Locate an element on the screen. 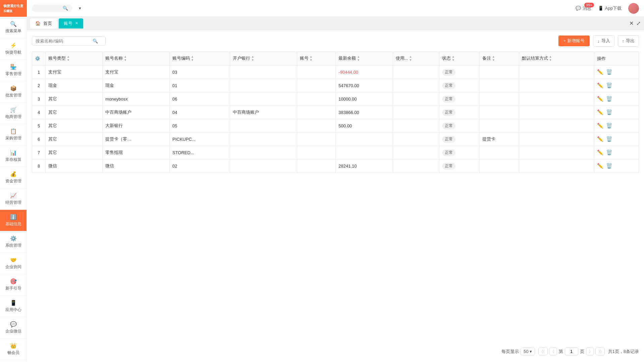 The image size is (644, 362). tab-close-action: ✕ is located at coordinates (631, 23).